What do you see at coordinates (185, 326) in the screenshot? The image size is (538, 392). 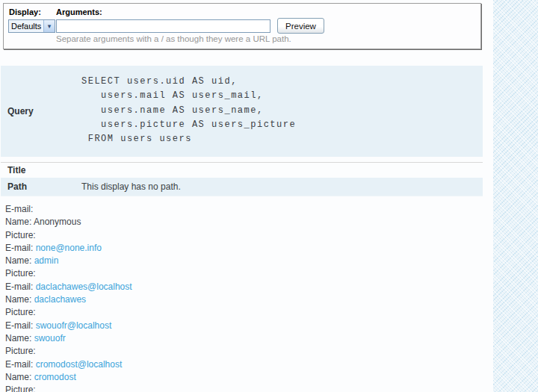 I see `result-email-line: E-mail: swouofr@localhost` at bounding box center [185, 326].